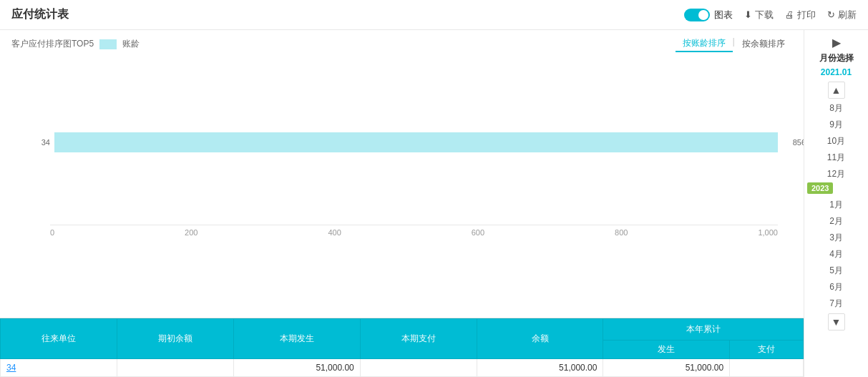 The height and width of the screenshot is (377, 868). Describe the element at coordinates (414, 230) in the screenshot. I see `x-axis: 0 200 400 600 800 1,000` at that location.